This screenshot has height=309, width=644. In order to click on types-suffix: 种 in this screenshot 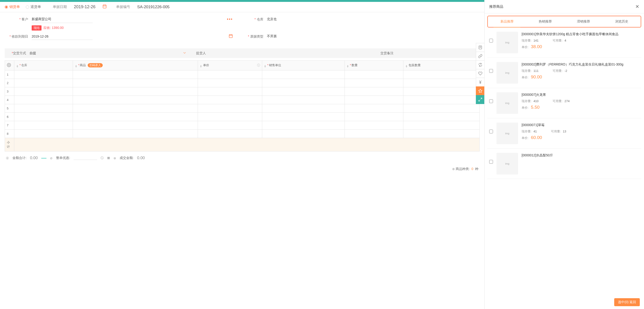, I will do `click(477, 169)`.